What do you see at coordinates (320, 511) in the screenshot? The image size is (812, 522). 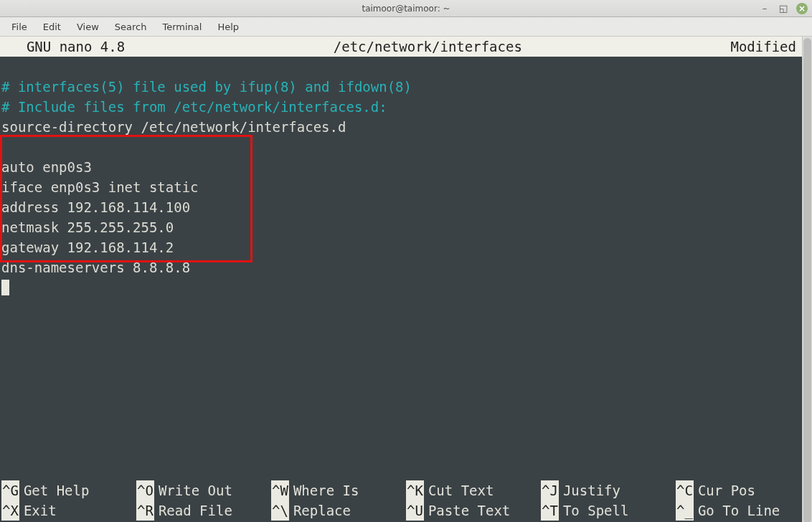 I see `shortcut-label: Replace` at bounding box center [320, 511].